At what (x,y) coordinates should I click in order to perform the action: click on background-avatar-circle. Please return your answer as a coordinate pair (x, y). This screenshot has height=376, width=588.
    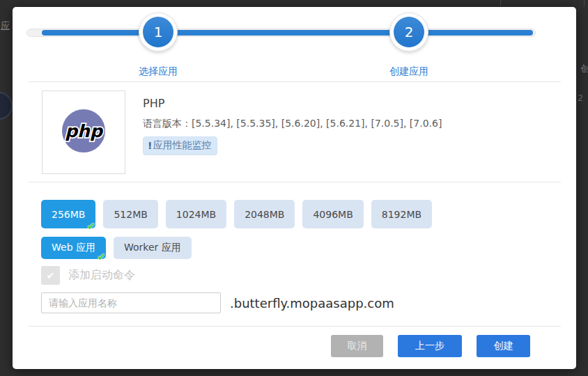
    Looking at the image, I should click on (6, 106).